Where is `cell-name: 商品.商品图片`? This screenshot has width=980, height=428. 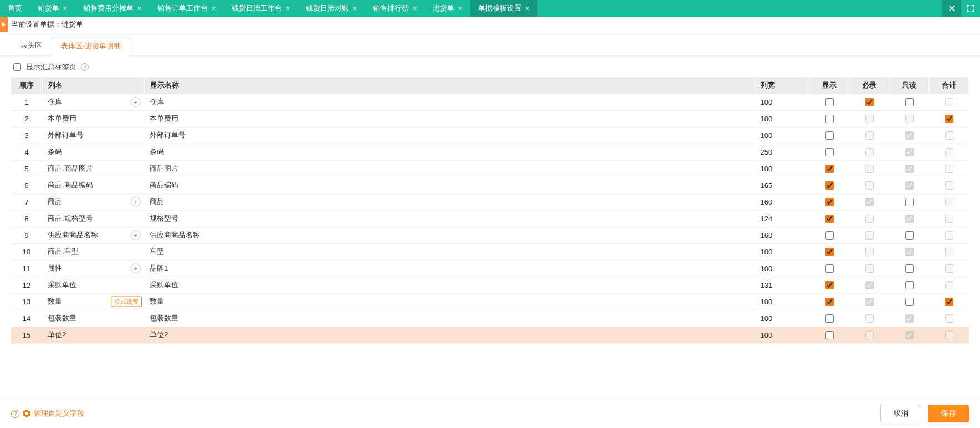 cell-name: 商品.商品图片 is located at coordinates (93, 169).